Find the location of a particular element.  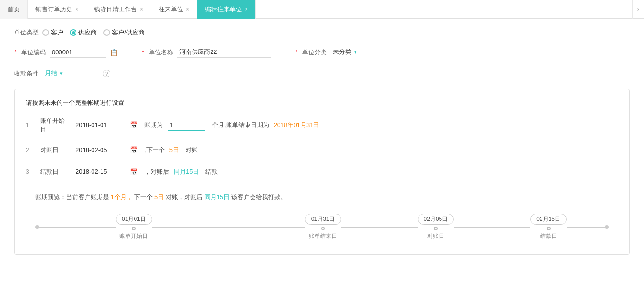

tab-bar: 首页 销售订单历史 × 钱货日清工作台 × 往来单位 × 编辑往来单位 × › is located at coordinates (322, 9).